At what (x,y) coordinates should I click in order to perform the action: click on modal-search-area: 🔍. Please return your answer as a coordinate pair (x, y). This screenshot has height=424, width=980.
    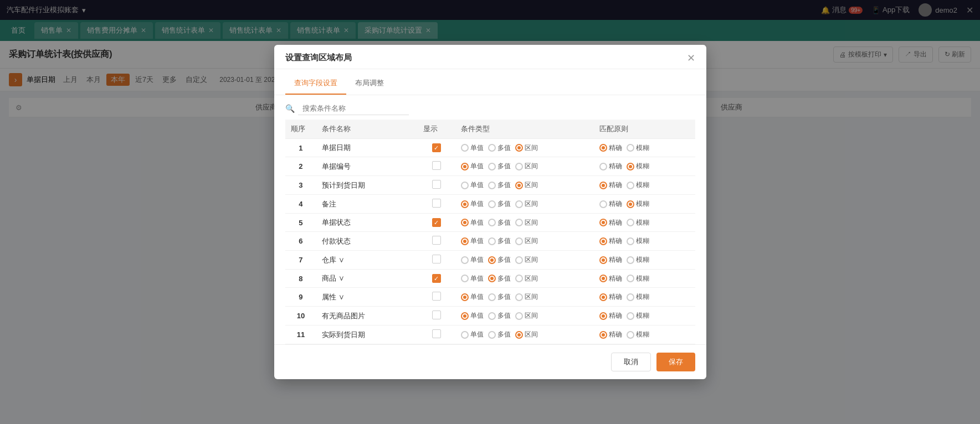
    Looking at the image, I should click on (490, 107).